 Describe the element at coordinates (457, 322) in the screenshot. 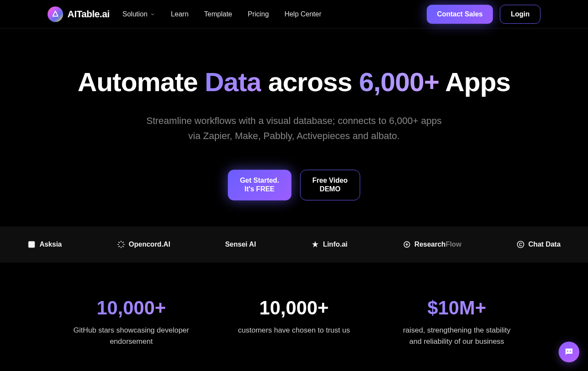

I see `stat-raised: $10M+ raised, strengthening the stabilit…` at that location.